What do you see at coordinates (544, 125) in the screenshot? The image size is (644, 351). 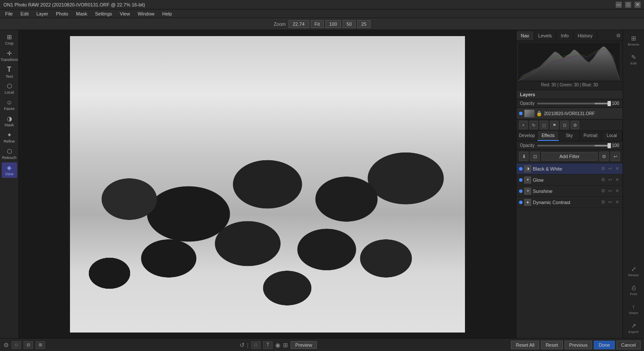 I see `layer-mask-btn: ◻` at bounding box center [544, 125].